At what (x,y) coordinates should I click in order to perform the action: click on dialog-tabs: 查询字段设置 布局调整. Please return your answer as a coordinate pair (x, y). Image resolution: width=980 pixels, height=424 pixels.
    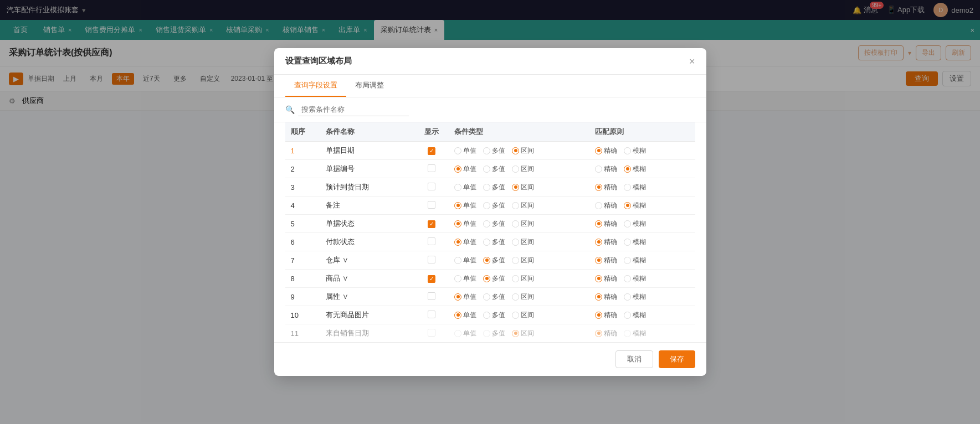
    Looking at the image, I should click on (490, 86).